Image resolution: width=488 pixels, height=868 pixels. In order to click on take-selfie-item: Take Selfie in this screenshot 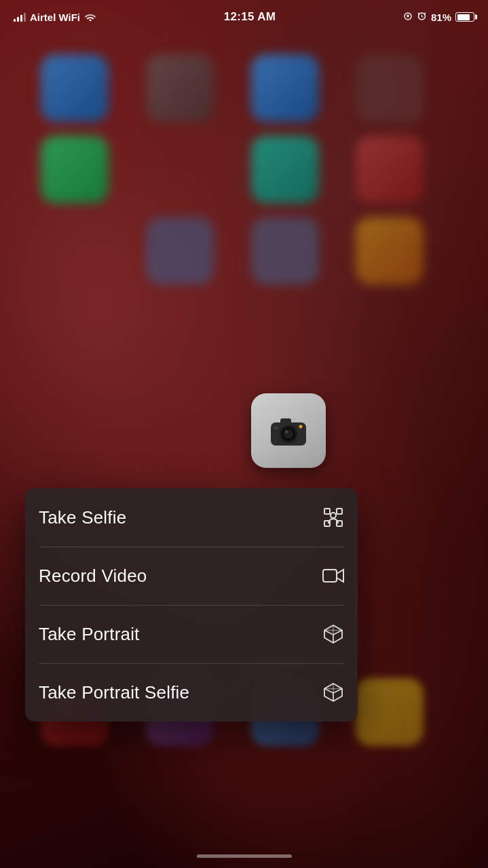, I will do `click(191, 517)`.